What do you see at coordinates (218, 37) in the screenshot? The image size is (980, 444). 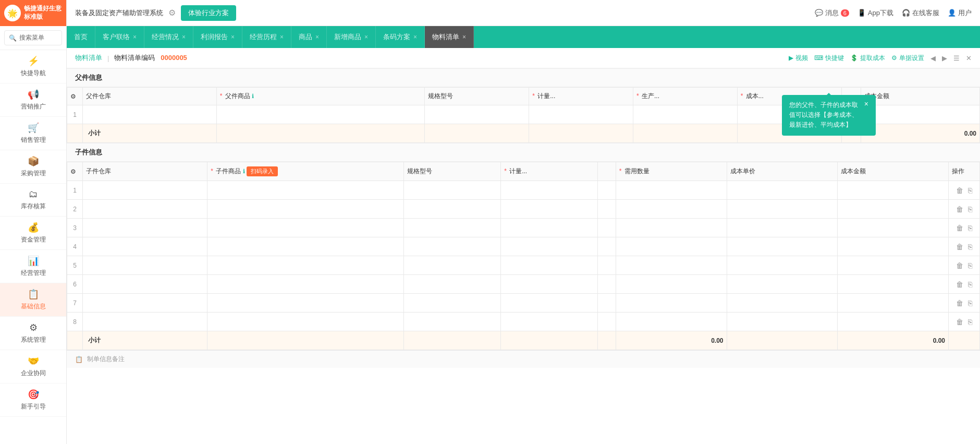 I see `tab-profit-report: 利润报告 ×` at bounding box center [218, 37].